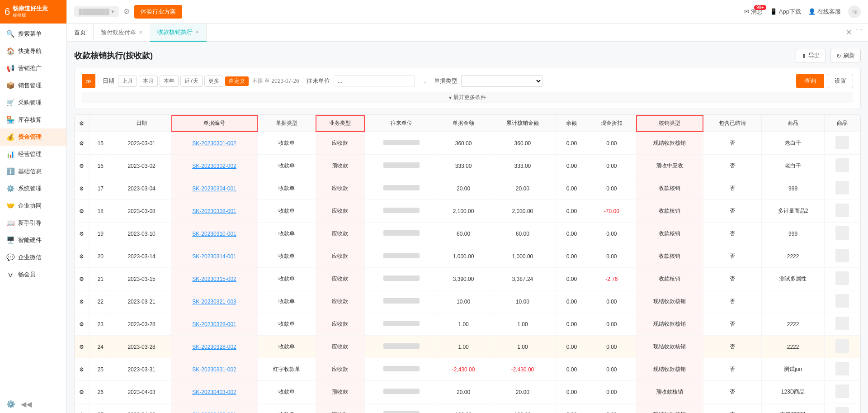 The height and width of the screenshot is (413, 868). What do you see at coordinates (89, 81) in the screenshot?
I see `filter-expand-button: ≫` at bounding box center [89, 81].